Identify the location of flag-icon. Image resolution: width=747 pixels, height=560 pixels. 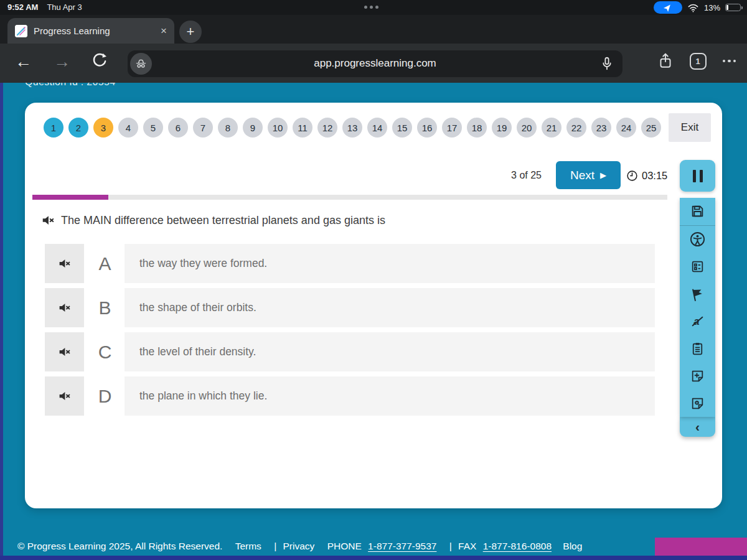
(697, 294).